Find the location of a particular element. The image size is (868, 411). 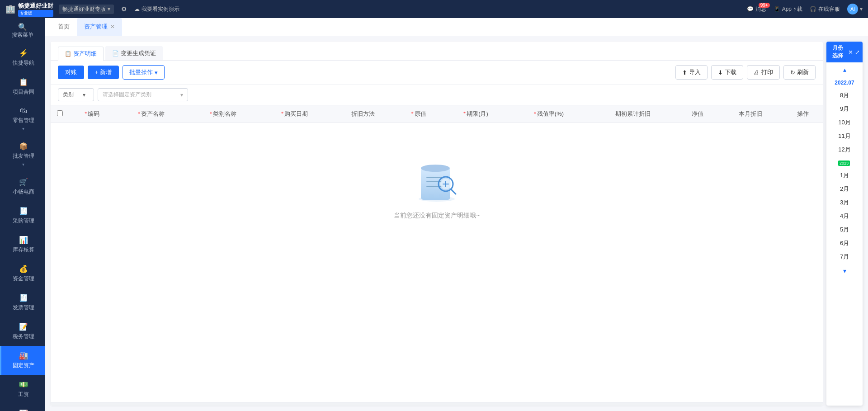

user-menu: Ai ▾ is located at coordinates (855, 9).